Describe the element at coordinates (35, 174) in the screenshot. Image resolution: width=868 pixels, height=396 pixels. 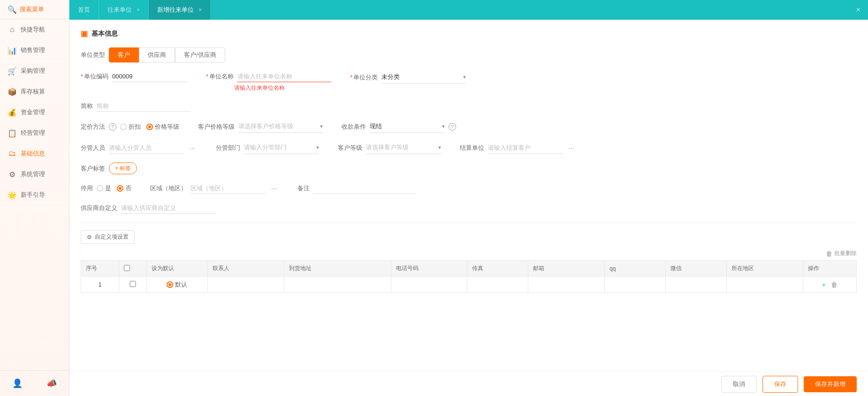
I see `sidebar-item-system: ⚙ 系统管理` at that location.